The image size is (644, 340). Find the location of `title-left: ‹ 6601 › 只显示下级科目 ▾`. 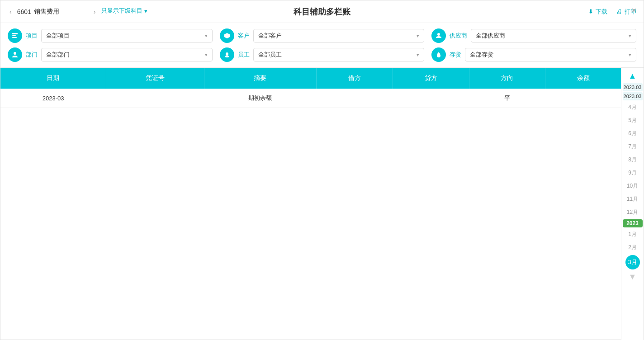

title-left: ‹ 6601 › 只显示下级科目 ▾ is located at coordinates (78, 12).